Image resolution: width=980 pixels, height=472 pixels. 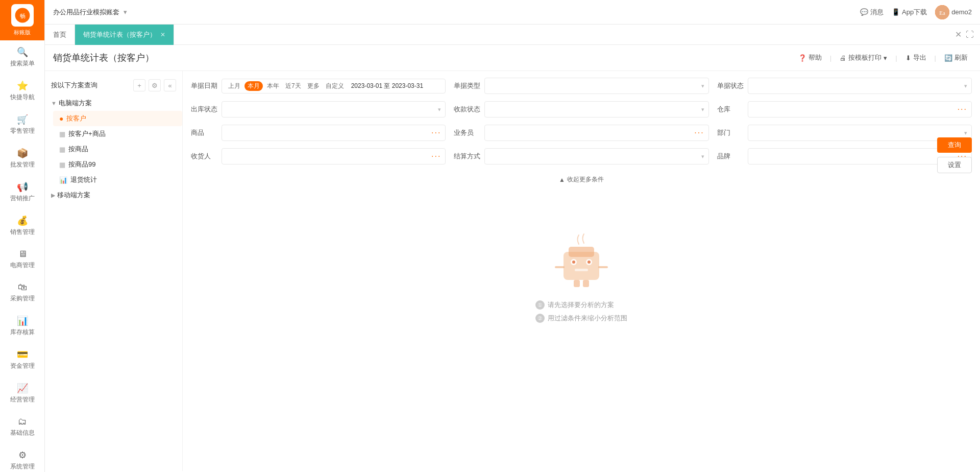 What do you see at coordinates (334, 86) in the screenshot?
I see `date-control: 上月 本月 本年 近7天 更多 自定义 2023-03-01 至 2023-03…` at bounding box center [334, 86].